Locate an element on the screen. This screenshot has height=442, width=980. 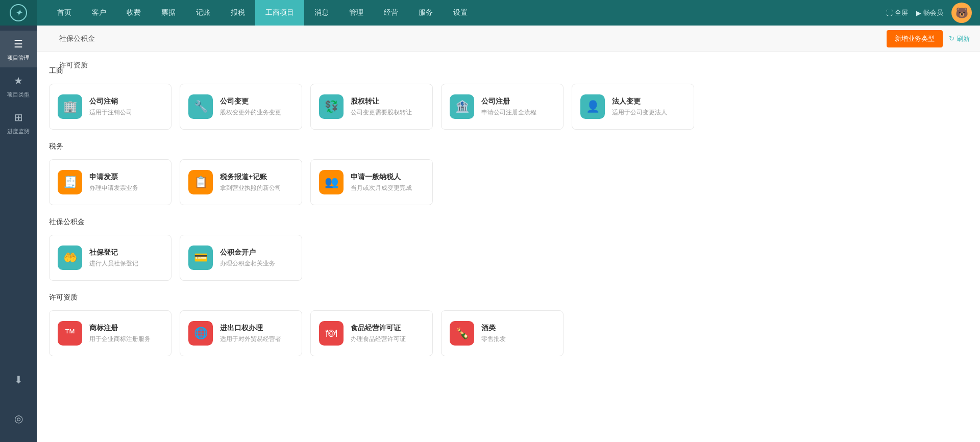
card-text: 公司注销 适用于注销公司 is located at coordinates (111, 107).